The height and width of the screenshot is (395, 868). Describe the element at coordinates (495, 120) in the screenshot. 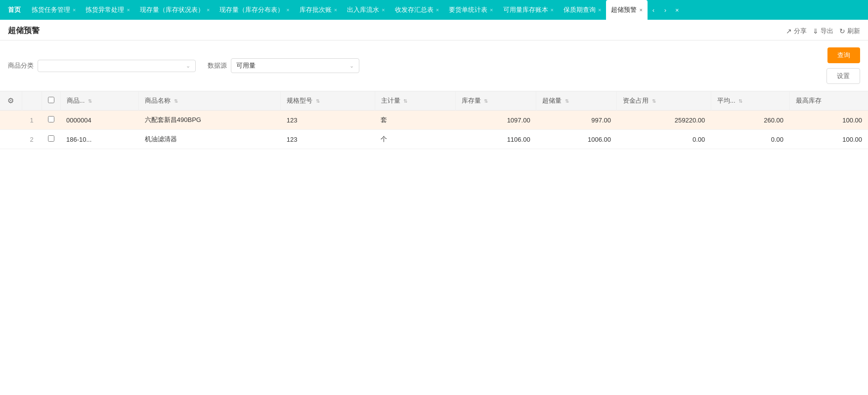

I see `cell-stock: 1097.00` at that location.